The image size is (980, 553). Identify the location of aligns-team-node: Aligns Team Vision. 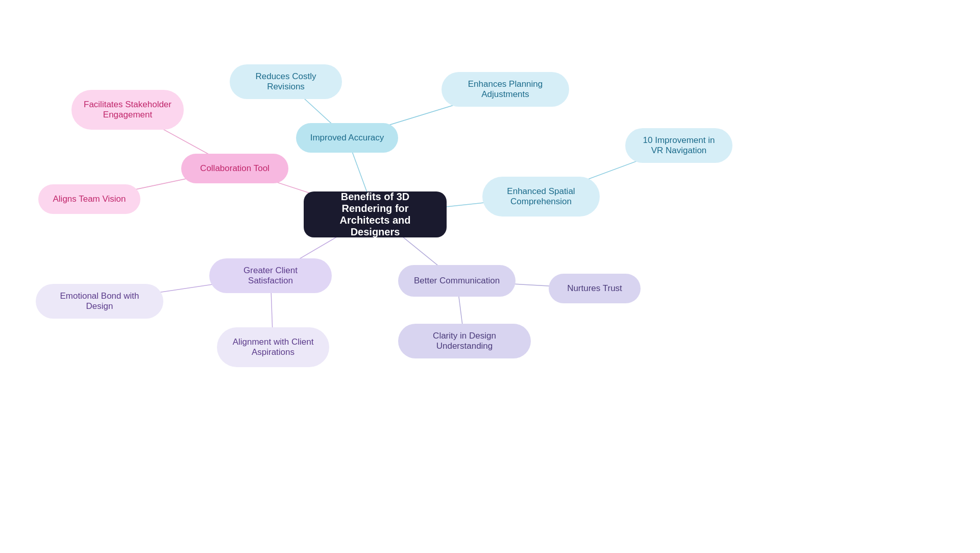
(89, 199).